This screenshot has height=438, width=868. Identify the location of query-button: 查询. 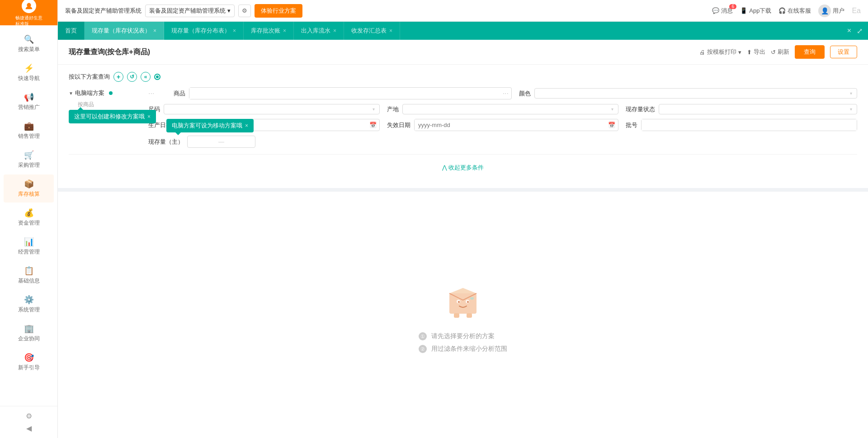
(810, 52).